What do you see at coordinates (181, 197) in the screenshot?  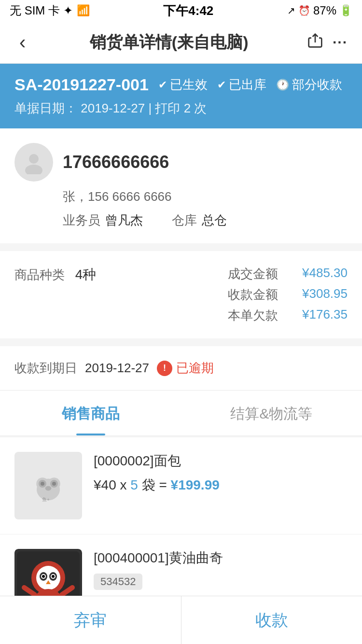 I see `customer-contact: 张，156 6666 6666` at bounding box center [181, 197].